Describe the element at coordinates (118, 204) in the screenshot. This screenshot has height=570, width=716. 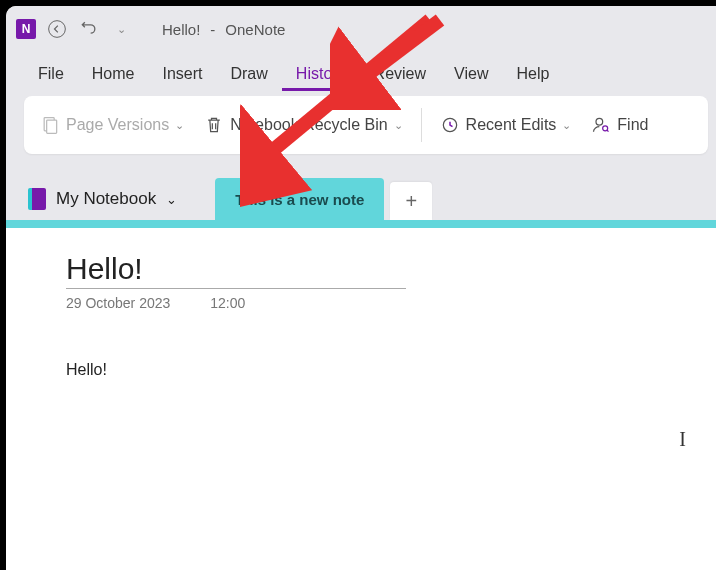
I see `notebook-selector: My Notebook ⌄` at that location.